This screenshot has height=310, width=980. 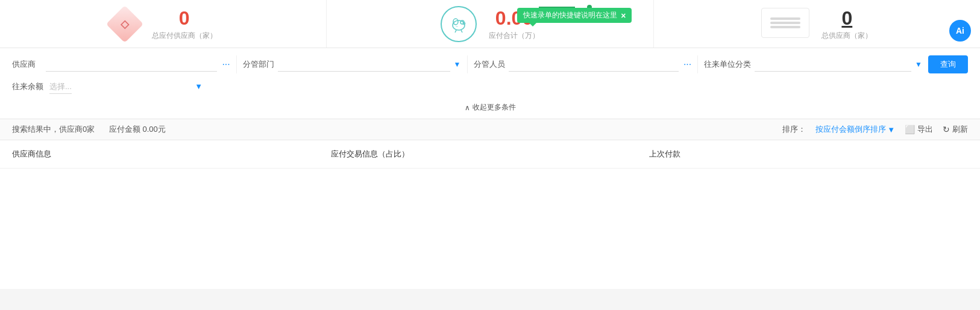 What do you see at coordinates (490, 24) in the screenshot?
I see `stat-payable-total: 0.00 应付合计（万）` at bounding box center [490, 24].